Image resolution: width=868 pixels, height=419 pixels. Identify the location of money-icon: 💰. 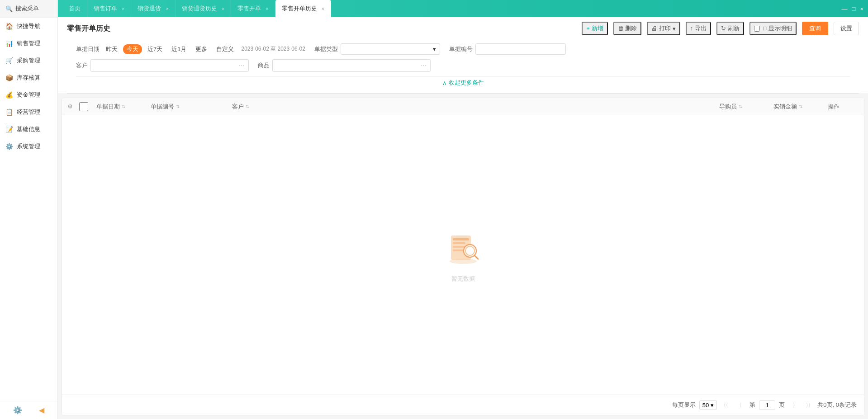
(9, 95).